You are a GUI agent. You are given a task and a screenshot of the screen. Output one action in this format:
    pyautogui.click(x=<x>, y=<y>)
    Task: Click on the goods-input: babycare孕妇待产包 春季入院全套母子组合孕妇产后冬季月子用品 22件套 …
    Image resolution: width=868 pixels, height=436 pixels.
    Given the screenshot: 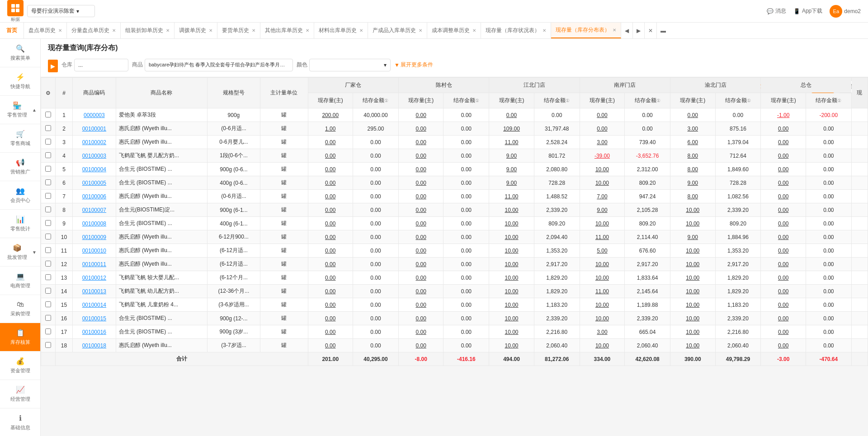 What is the action you would take?
    pyautogui.click(x=219, y=65)
    